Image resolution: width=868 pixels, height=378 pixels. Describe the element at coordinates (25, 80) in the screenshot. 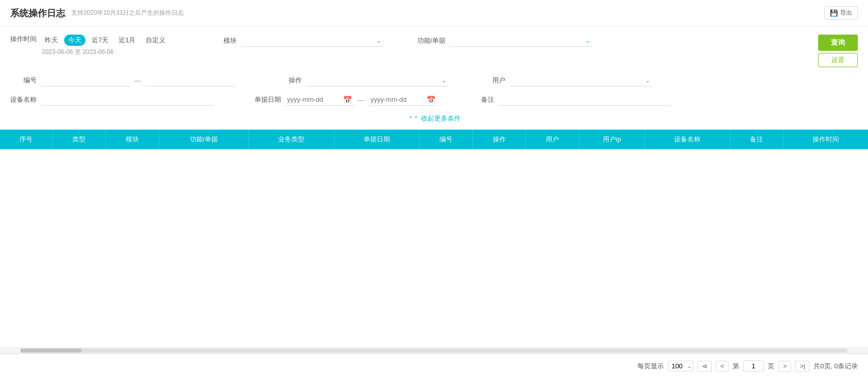

I see `number-label: 编号` at that location.